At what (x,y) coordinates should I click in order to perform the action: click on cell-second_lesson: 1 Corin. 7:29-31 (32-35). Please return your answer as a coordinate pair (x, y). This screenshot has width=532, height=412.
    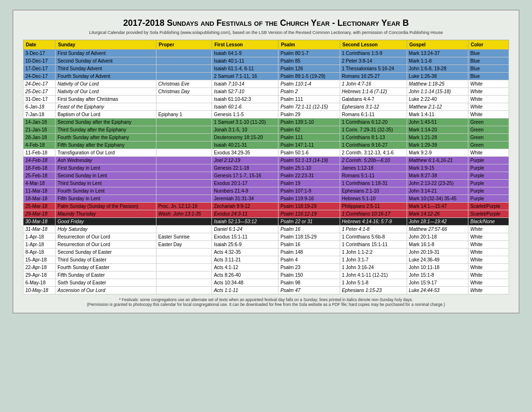
    Looking at the image, I should click on (373, 130).